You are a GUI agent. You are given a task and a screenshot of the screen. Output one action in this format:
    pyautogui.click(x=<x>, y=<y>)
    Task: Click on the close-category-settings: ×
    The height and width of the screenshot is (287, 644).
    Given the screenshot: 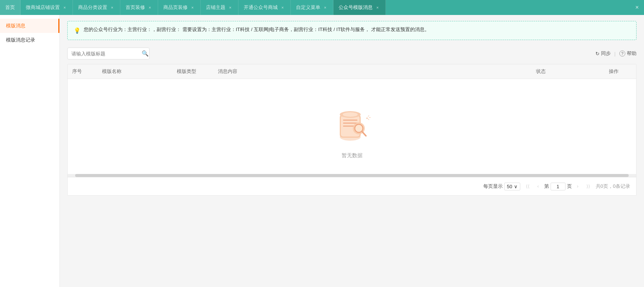 What is the action you would take?
    pyautogui.click(x=112, y=7)
    